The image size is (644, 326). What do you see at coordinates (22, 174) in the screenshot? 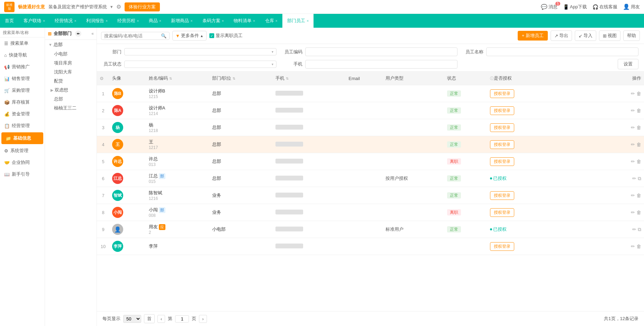
I see `sidebar-item-guide: 📖新手引导` at bounding box center [22, 174].